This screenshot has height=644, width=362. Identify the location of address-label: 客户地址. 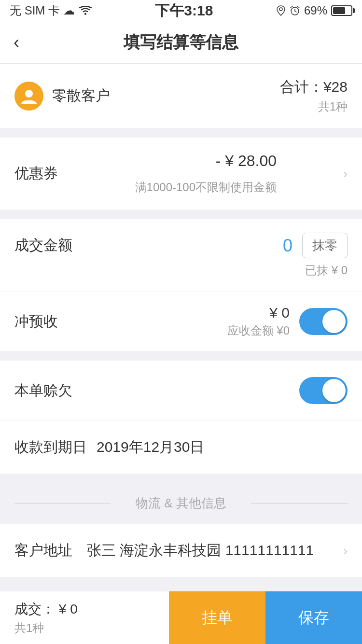
(43, 550).